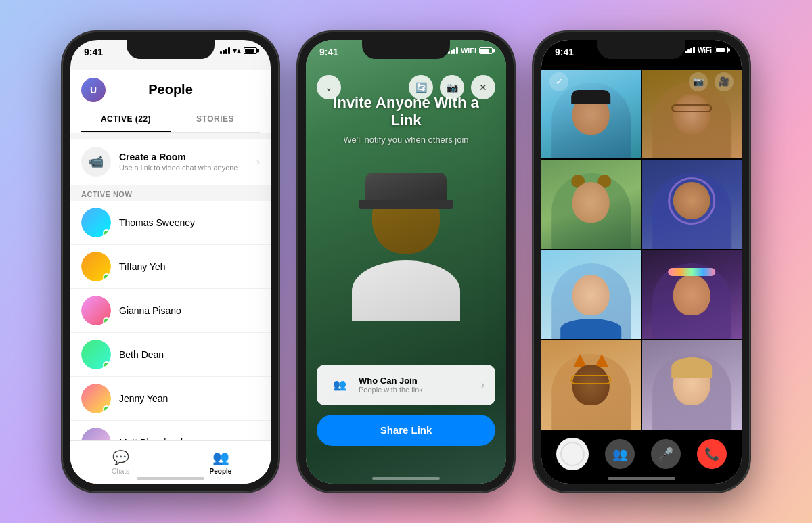 This screenshot has width=812, height=523. What do you see at coordinates (421, 87) in the screenshot?
I see `camera-flip-button: 🔄` at bounding box center [421, 87].